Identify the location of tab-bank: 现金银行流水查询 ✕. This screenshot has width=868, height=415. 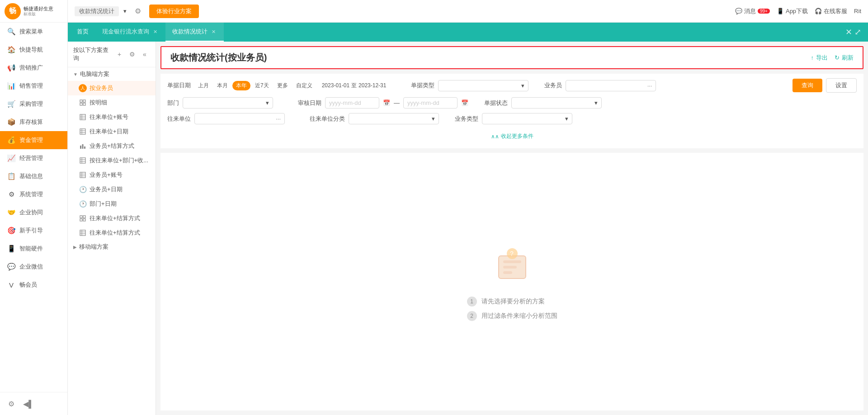
(130, 32).